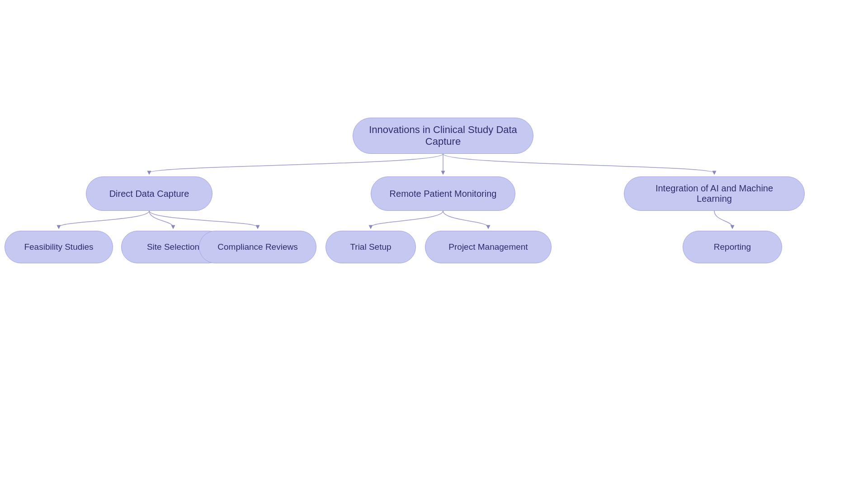 The height and width of the screenshot is (490, 868). What do you see at coordinates (732, 247) in the screenshot?
I see `node-reporting: Reporting` at bounding box center [732, 247].